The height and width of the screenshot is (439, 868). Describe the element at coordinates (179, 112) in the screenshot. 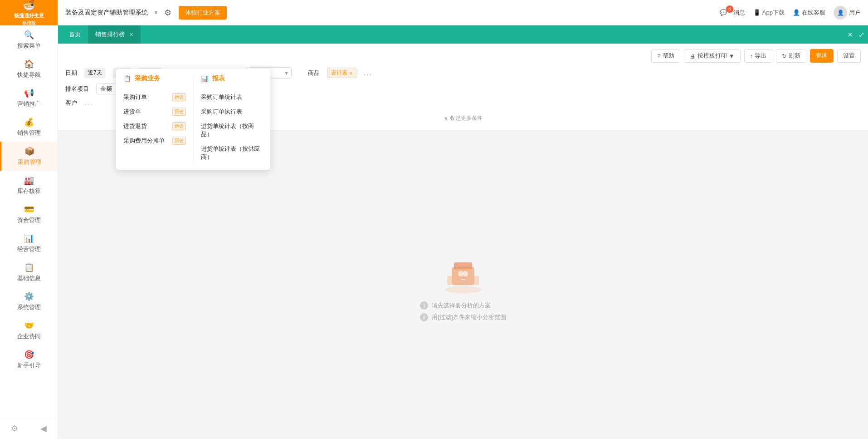

I see `history-tag-1: 历史` at that location.